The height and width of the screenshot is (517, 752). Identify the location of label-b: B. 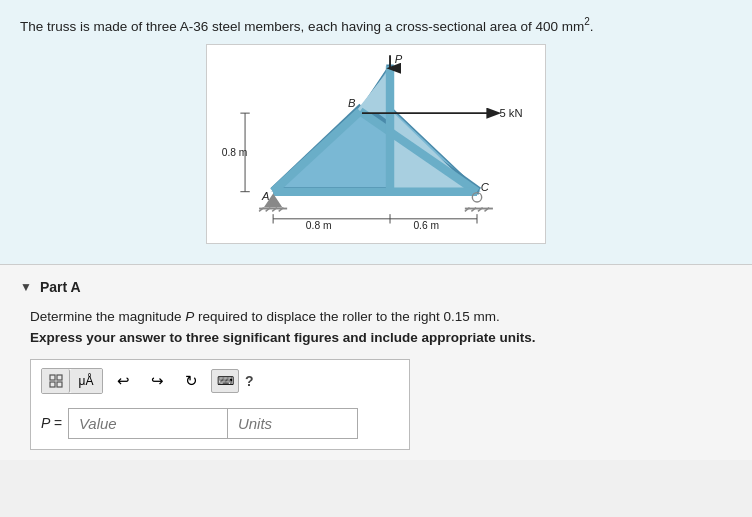
(352, 102).